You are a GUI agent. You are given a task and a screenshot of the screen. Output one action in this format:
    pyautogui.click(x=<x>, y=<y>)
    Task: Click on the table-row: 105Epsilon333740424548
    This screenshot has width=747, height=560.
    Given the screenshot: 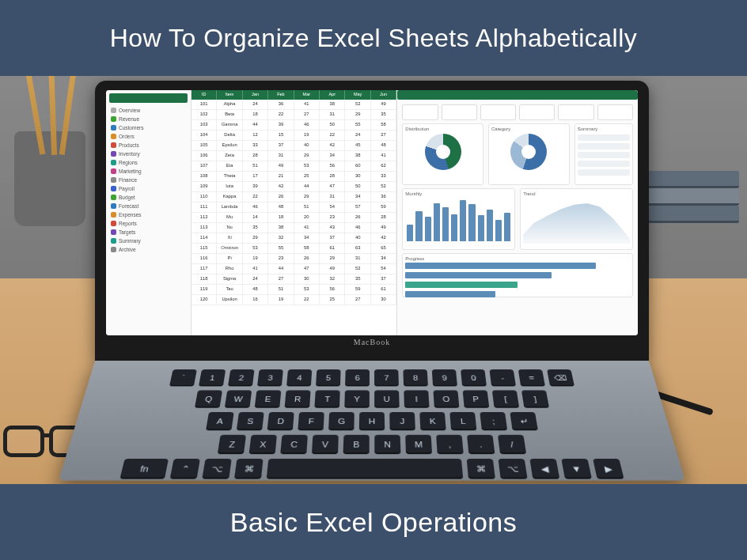 What is the action you would take?
    pyautogui.click(x=294, y=146)
    